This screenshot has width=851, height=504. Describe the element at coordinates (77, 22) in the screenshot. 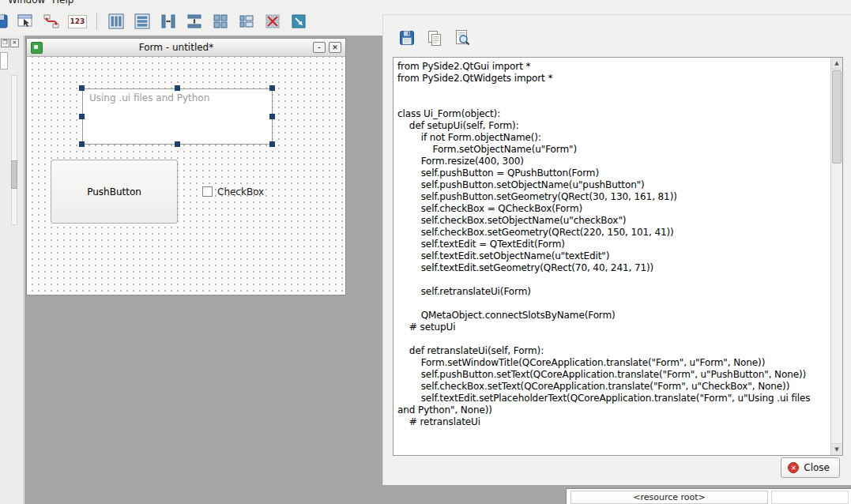

I see `edit-tab-order-icon: 123` at that location.